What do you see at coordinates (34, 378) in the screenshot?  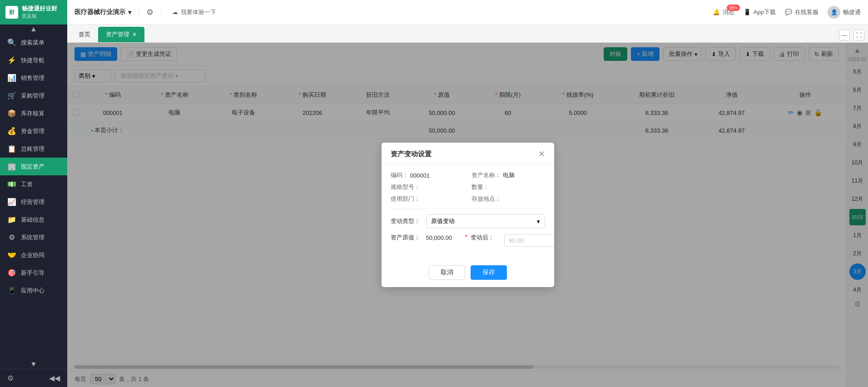 I see `sidebar-bottom: ⚙ ◀◀` at bounding box center [34, 378].